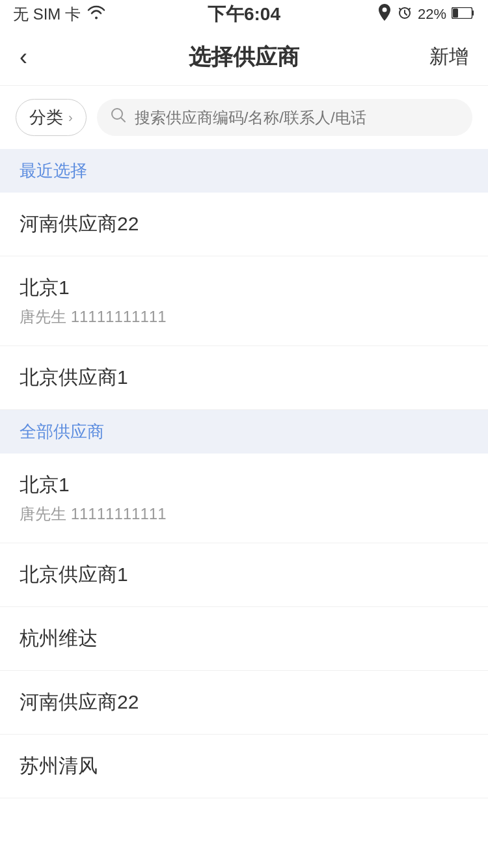 The width and height of the screenshot is (488, 868). I want to click on status-time: 下午6:04, so click(244, 14).